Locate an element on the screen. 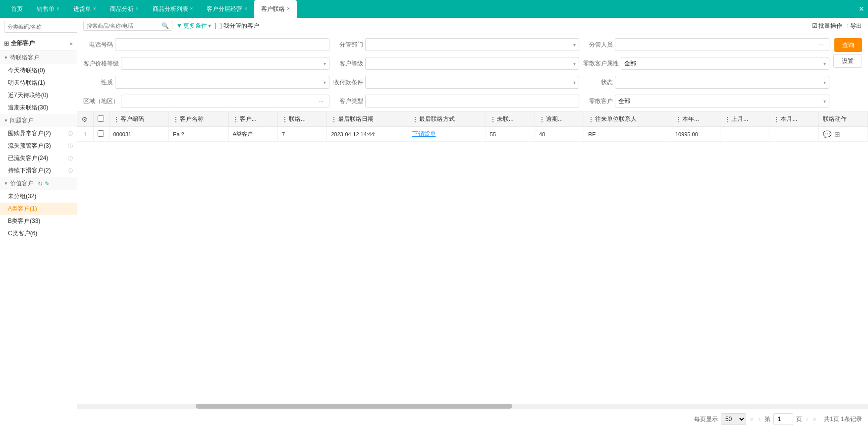 This screenshot has width=868, height=428. sidebar-collapse-button: « is located at coordinates (71, 44).